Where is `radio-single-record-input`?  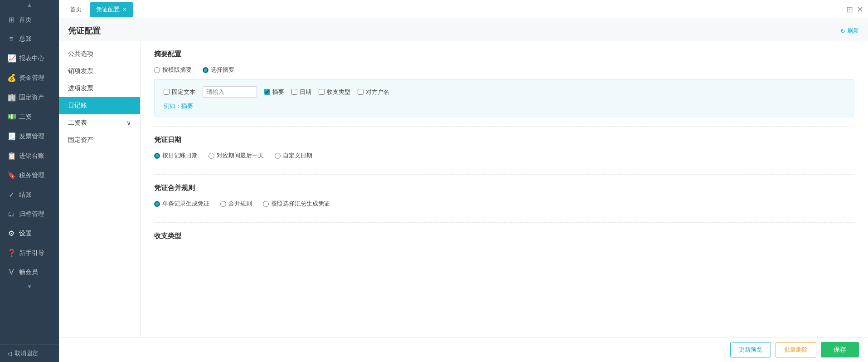 radio-single-record-input is located at coordinates (157, 204).